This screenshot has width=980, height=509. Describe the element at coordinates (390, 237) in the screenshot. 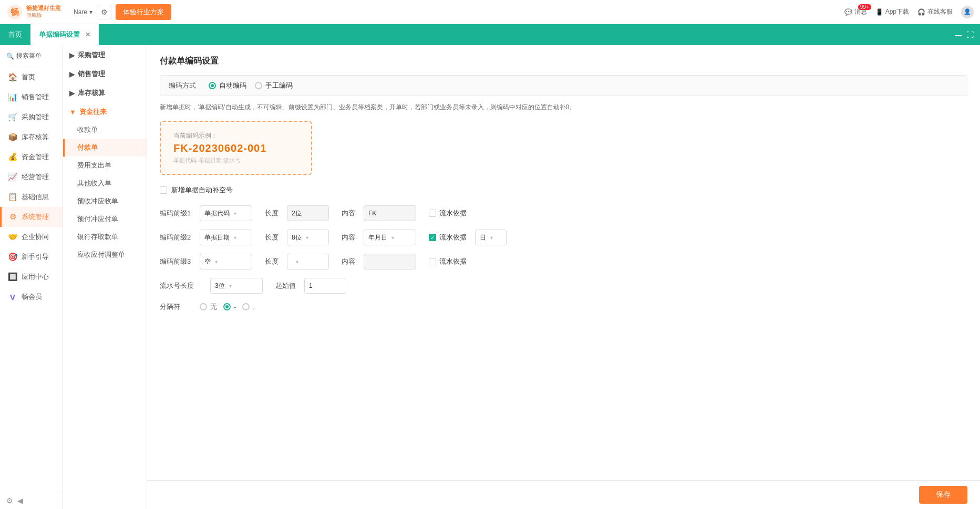

I see `prefix2-content-select: 年月日 ▾` at that location.